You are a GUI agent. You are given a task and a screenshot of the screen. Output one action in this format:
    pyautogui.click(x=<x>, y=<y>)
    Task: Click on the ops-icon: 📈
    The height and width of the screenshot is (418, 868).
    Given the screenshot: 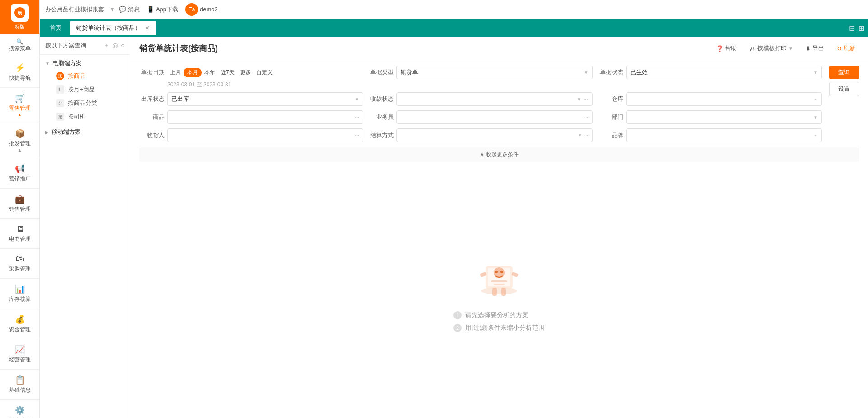 What is the action you would take?
    pyautogui.click(x=20, y=350)
    